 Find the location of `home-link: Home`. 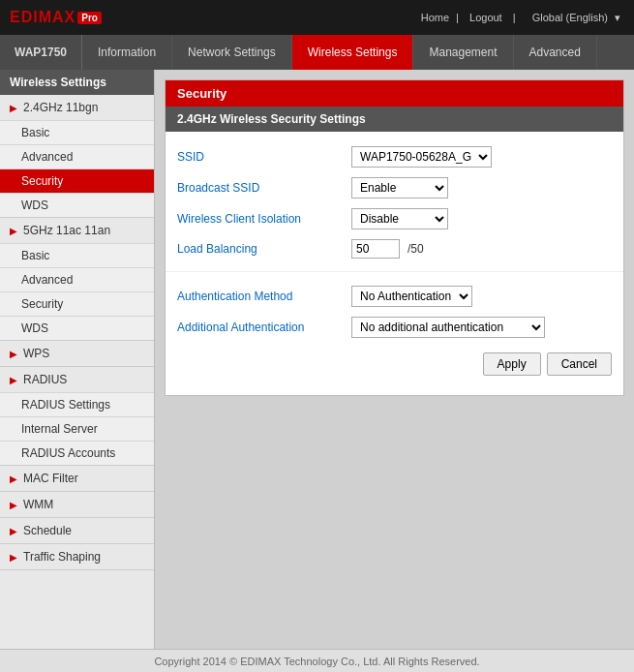

home-link: Home is located at coordinates (436, 17).